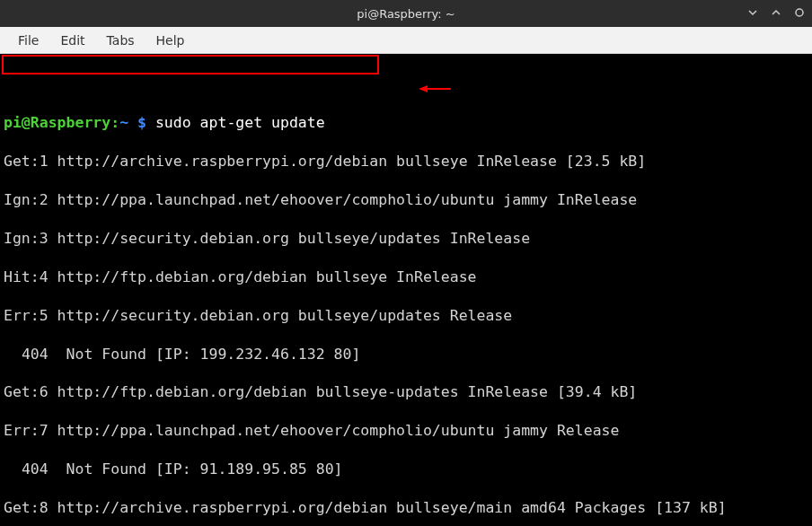  What do you see at coordinates (120, 40) in the screenshot?
I see `menu-tabs: Tabs` at bounding box center [120, 40].